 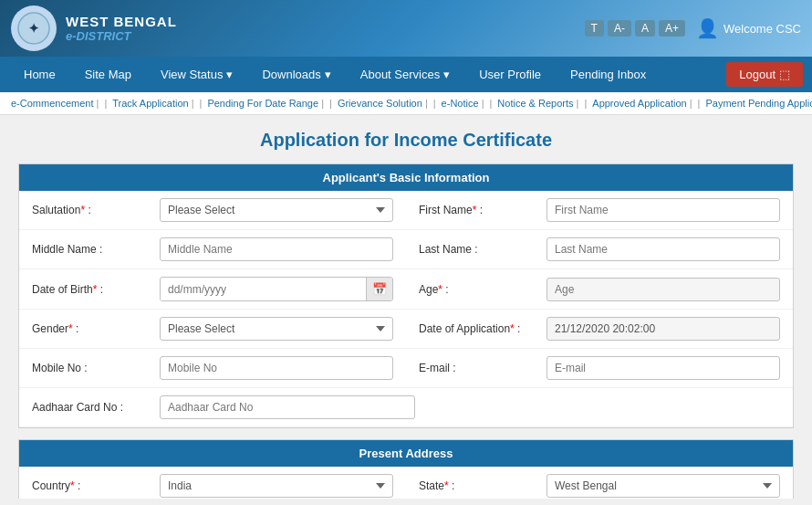 What do you see at coordinates (383, 103) in the screenshot?
I see `breadcrumb-grievance: Grievance Solution` at bounding box center [383, 103].